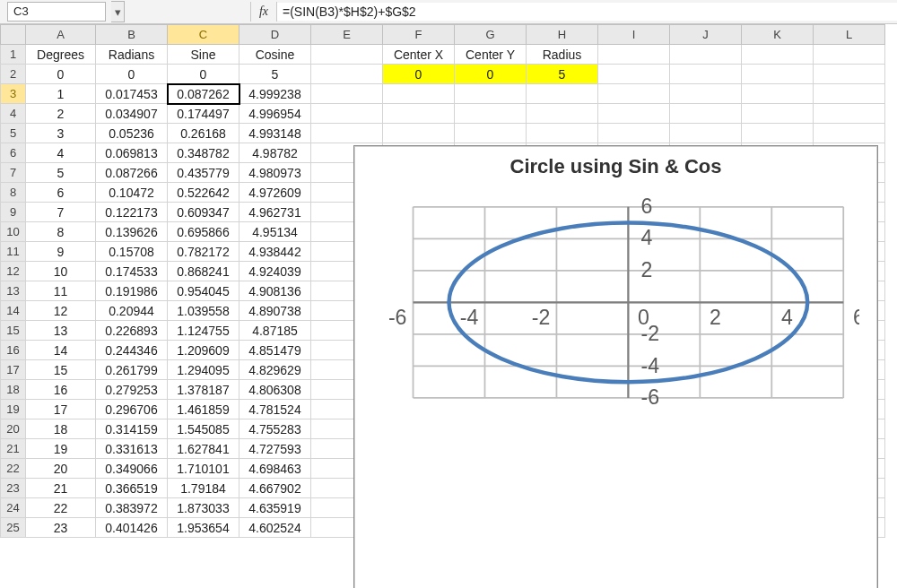 The width and height of the screenshot is (897, 588). What do you see at coordinates (275, 74) in the screenshot?
I see `cell-D2: 5` at bounding box center [275, 74].